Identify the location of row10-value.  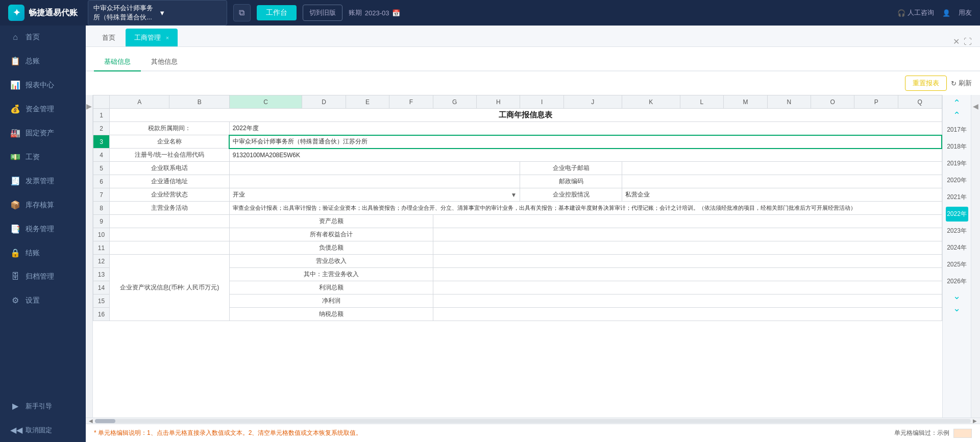
(687, 235).